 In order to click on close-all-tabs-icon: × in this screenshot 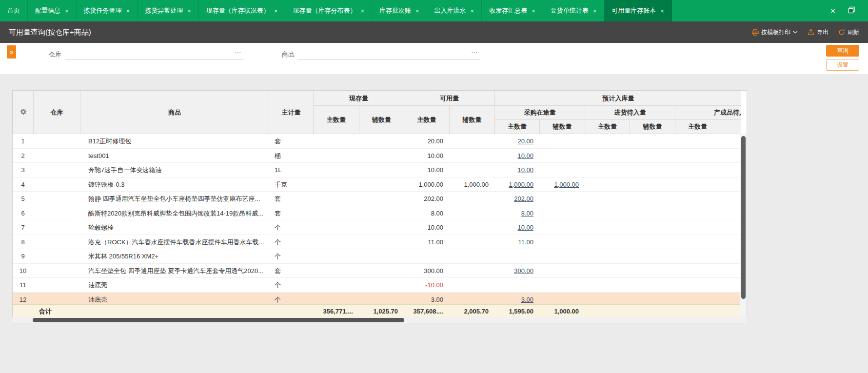, I will do `click(833, 11)`.